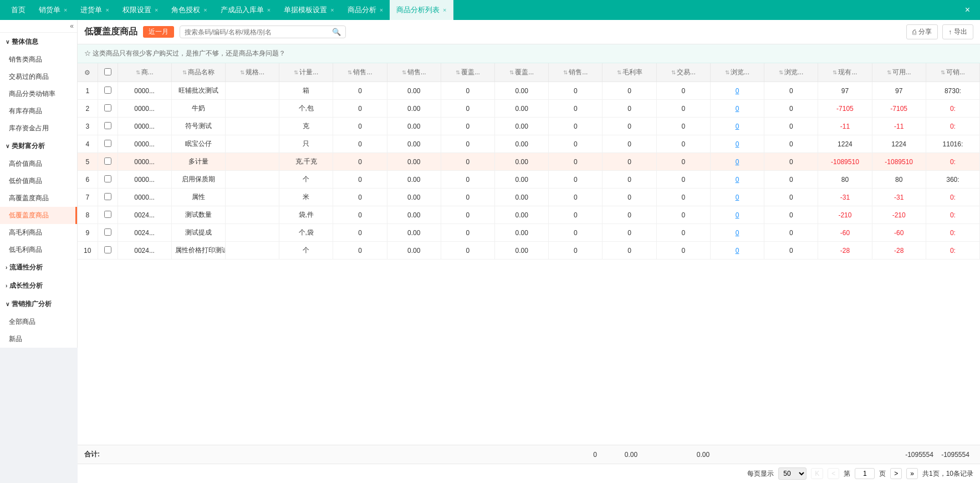  What do you see at coordinates (252, 73) in the screenshot?
I see `spec-column-header: 规格...` at bounding box center [252, 73].